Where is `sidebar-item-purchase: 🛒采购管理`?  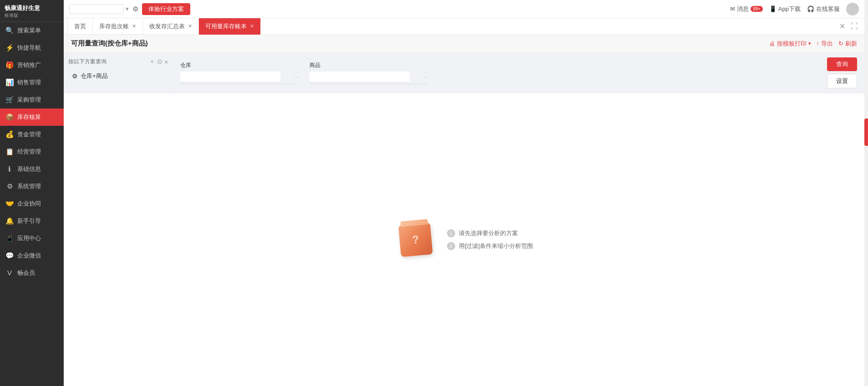 sidebar-item-purchase: 🛒采购管理 is located at coordinates (32, 100).